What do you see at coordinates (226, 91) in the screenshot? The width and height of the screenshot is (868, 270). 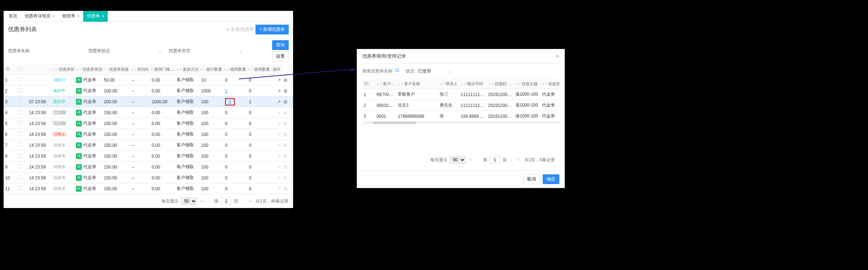 I see `claim-count-link: 1` at bounding box center [226, 91].